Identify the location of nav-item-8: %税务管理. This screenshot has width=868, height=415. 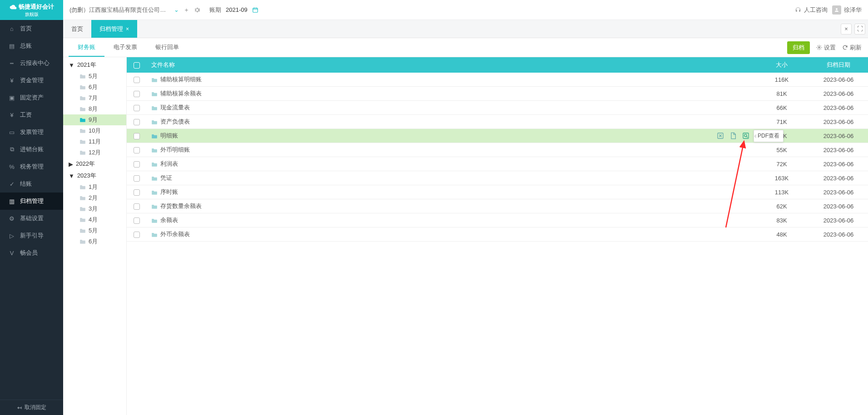
(32, 167).